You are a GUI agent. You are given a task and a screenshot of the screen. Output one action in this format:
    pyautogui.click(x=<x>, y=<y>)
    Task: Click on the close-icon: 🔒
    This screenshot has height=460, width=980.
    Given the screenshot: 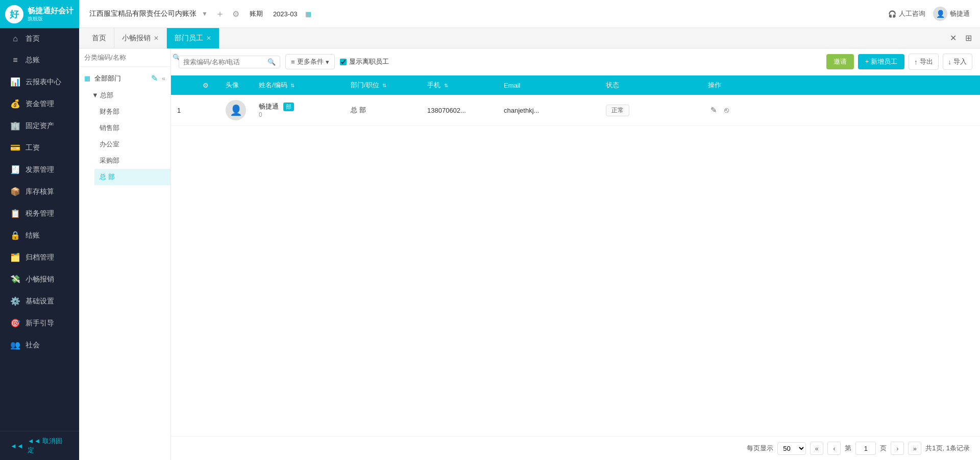 What is the action you would take?
    pyautogui.click(x=15, y=236)
    